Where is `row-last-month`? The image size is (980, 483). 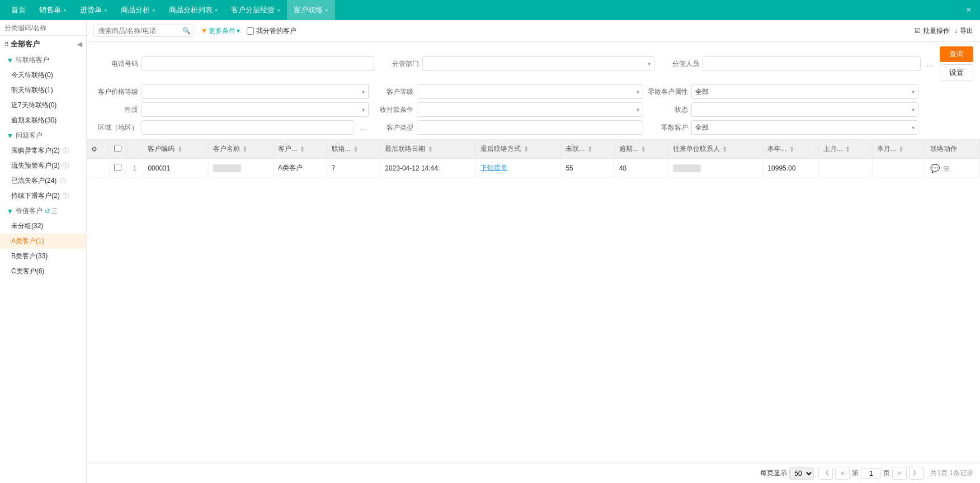
row-last-month is located at coordinates (846, 168).